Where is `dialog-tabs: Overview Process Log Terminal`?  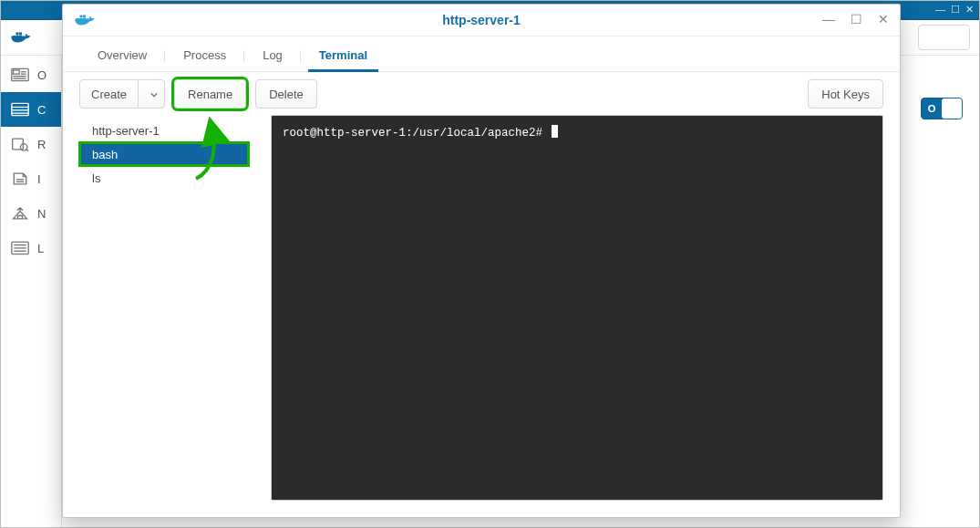 dialog-tabs: Overview Process Log Terminal is located at coordinates (481, 55).